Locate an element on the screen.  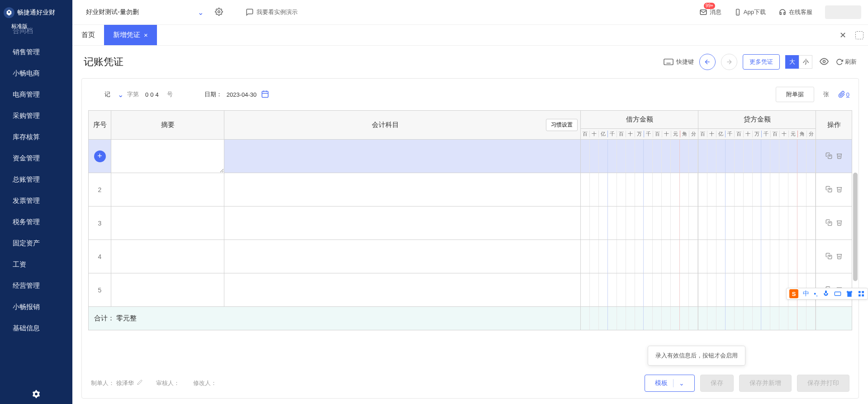
messages-button: 99+ 消息 is located at coordinates (710, 12).